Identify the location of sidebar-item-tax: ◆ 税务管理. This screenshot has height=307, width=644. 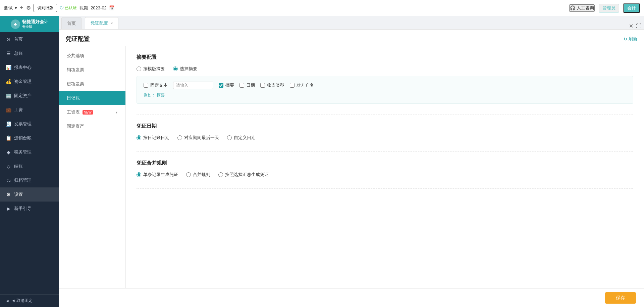
(30, 152).